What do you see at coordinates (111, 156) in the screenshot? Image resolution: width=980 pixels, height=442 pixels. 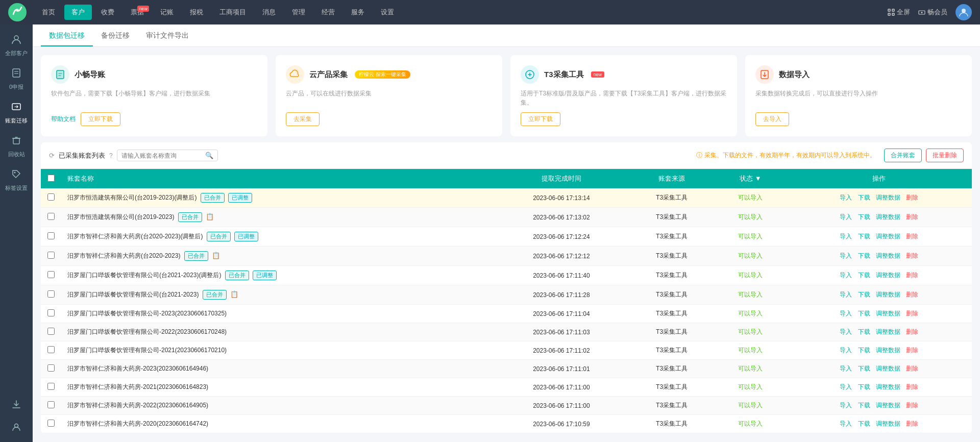 I see `list-help-icon: ?` at bounding box center [111, 156].